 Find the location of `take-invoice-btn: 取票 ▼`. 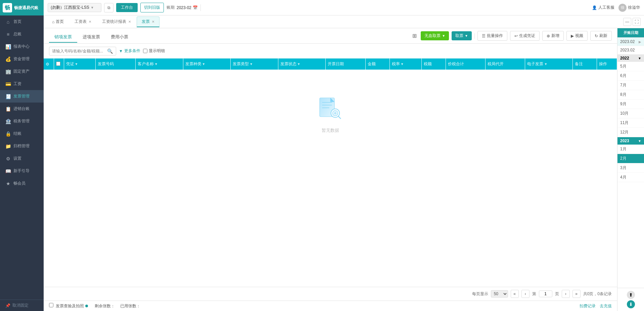

take-invoice-btn: 取票 ▼ is located at coordinates (462, 36).